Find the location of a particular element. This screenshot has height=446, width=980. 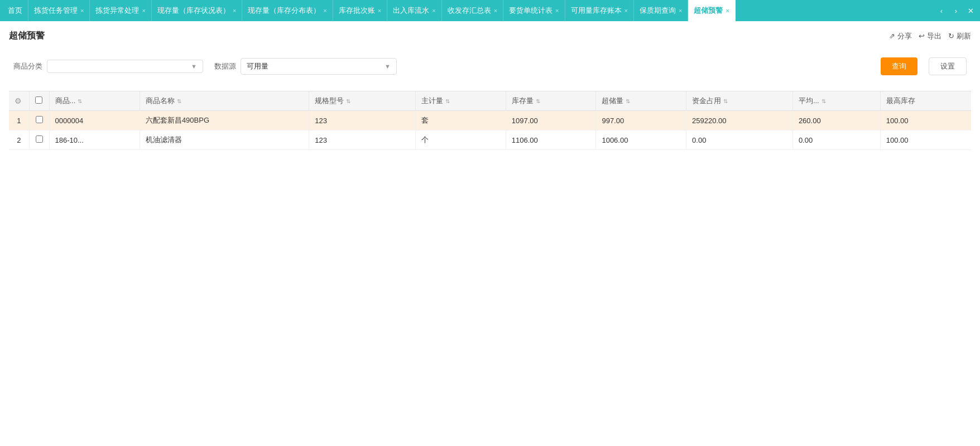

page-title: 超储预警 is located at coordinates (27, 36).